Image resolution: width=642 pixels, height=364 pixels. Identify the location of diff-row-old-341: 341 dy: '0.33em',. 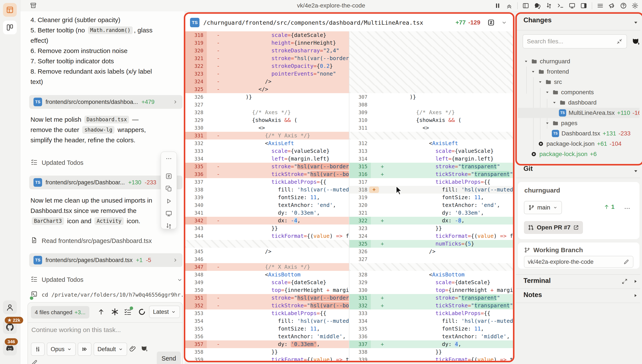
(267, 213).